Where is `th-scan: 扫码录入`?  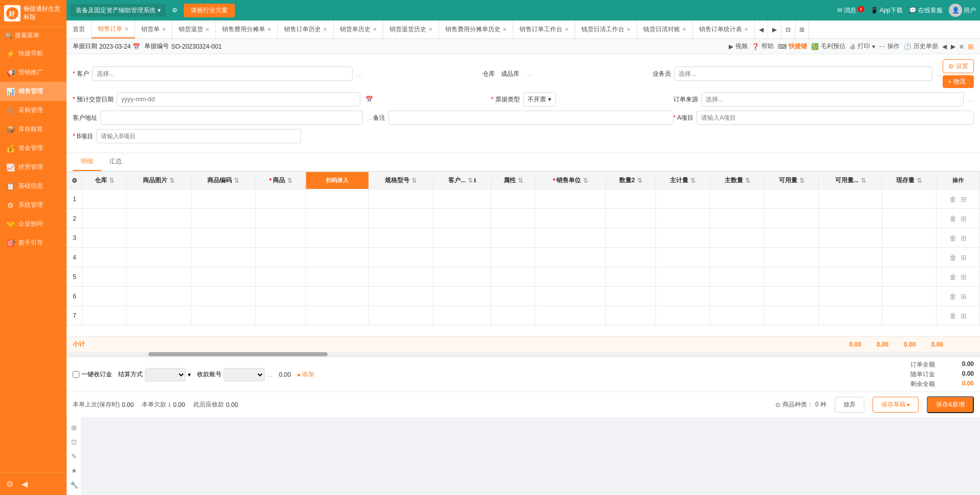 th-scan: 扫码录入 is located at coordinates (337, 181).